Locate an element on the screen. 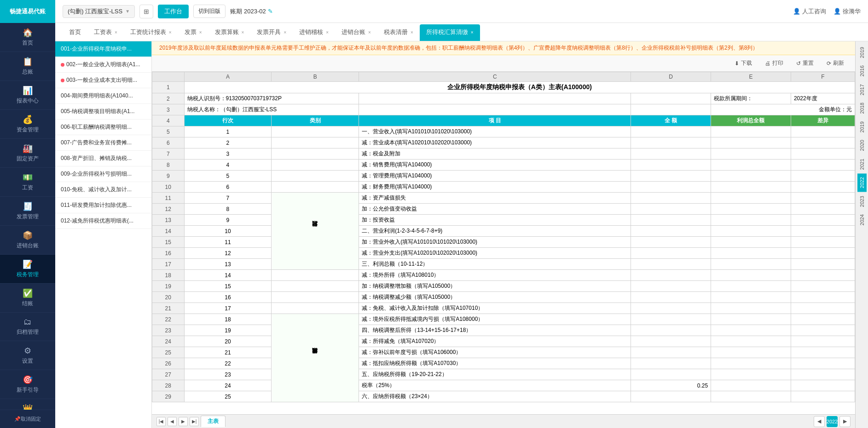 This screenshot has height=428, width=868. cell-22c: 减：境外应税所得抵减境内亏损（填写A108000） is located at coordinates (495, 320).